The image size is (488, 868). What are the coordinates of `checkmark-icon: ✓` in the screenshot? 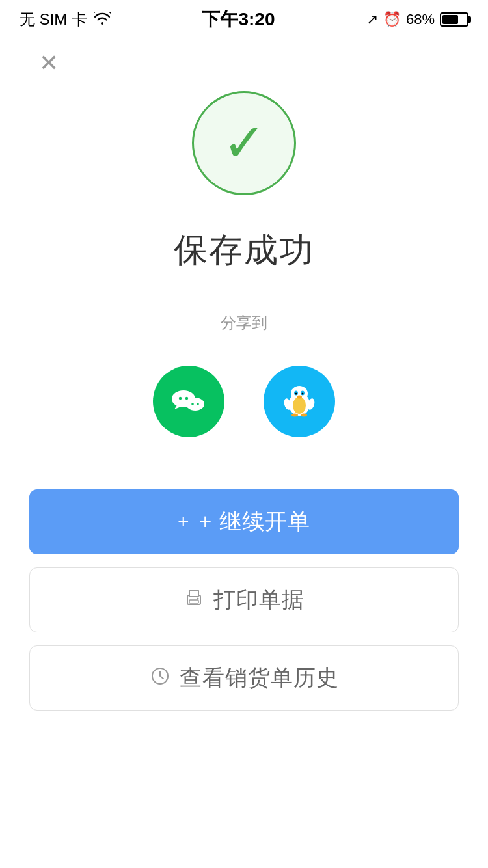 It's located at (245, 143).